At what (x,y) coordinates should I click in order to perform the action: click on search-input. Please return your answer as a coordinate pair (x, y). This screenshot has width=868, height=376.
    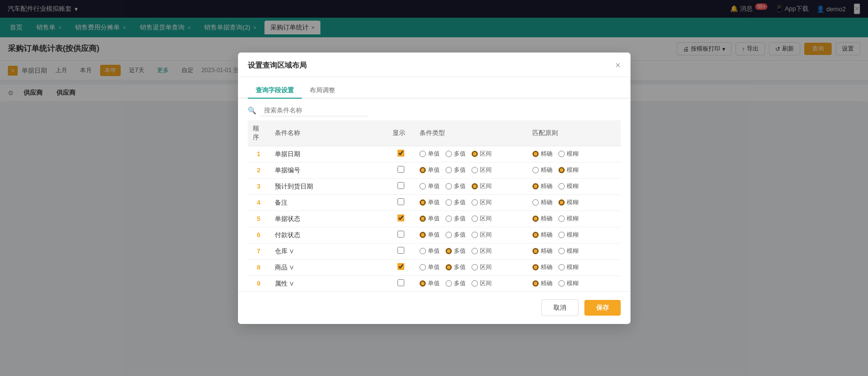
    Looking at the image, I should click on (314, 105).